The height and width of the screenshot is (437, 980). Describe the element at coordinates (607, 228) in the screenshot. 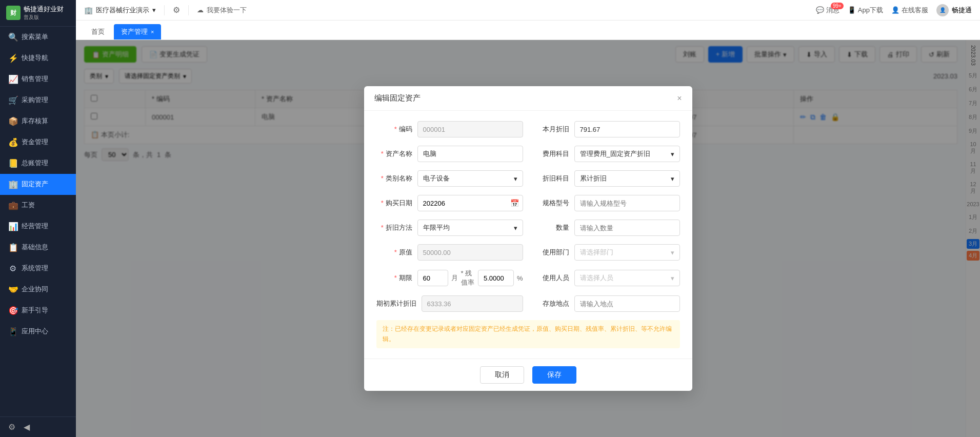

I see `field-quantity: 数量` at that location.